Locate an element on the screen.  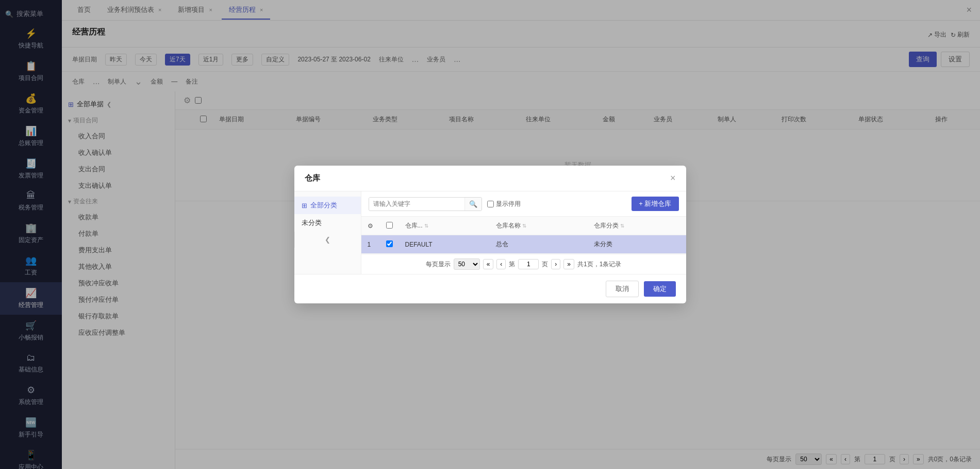
modal-next-btn: › is located at coordinates (556, 264).